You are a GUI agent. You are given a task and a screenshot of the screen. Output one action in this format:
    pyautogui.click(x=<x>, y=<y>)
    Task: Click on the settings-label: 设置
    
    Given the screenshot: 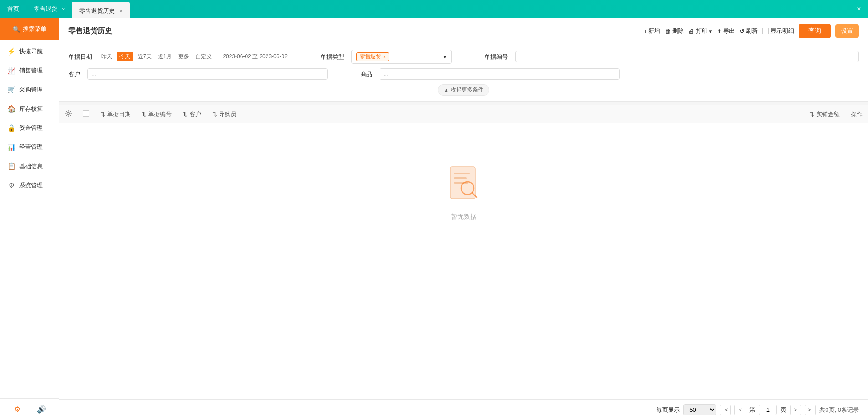 What is the action you would take?
    pyautogui.click(x=847, y=31)
    